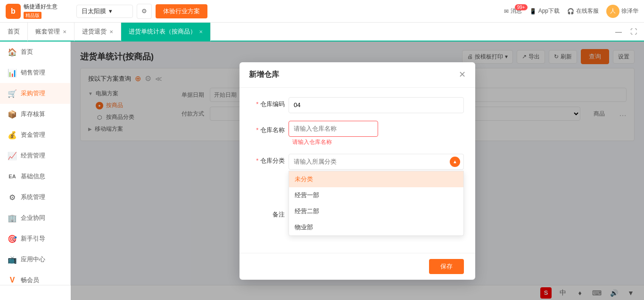 The width and height of the screenshot is (644, 300). What do you see at coordinates (33, 135) in the screenshot?
I see `sidebar-item-finance-label: 资金管理` at bounding box center [33, 135].